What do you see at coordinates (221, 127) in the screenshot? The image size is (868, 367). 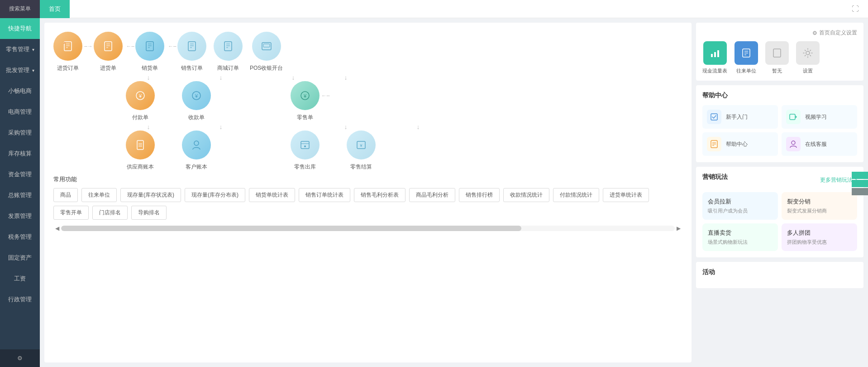 I see `down-receipt: ↓` at bounding box center [221, 127].